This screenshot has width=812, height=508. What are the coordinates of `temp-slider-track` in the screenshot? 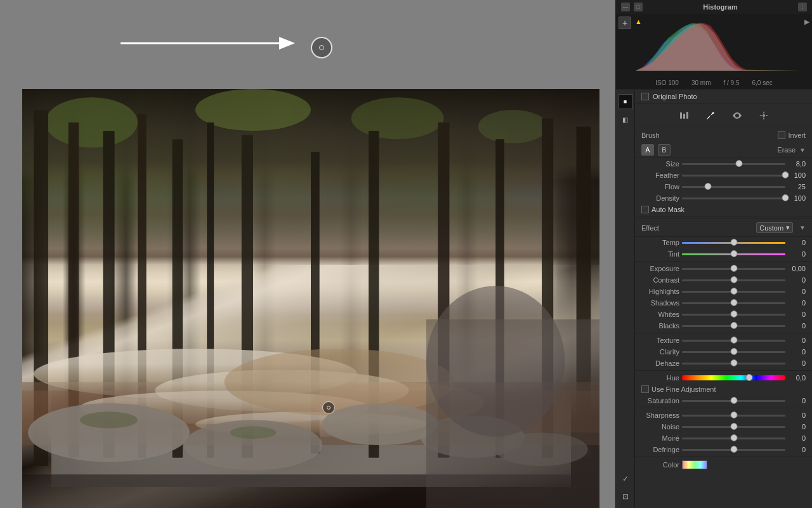 It's located at (733, 243).